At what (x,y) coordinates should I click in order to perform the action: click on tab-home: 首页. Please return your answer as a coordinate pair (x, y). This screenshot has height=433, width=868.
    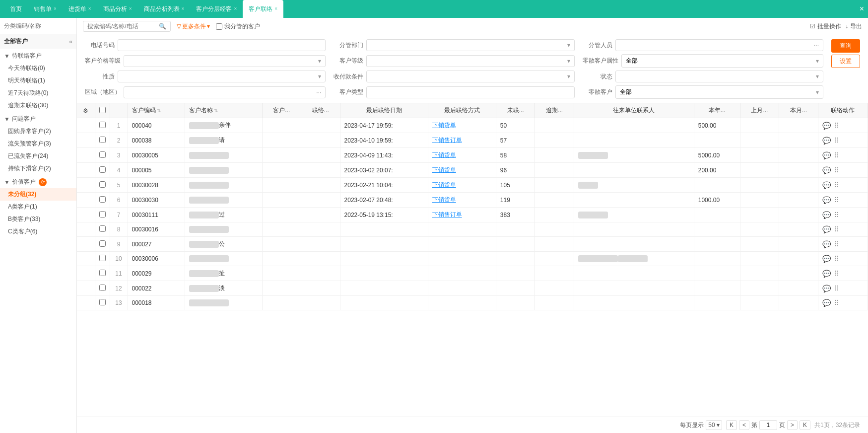
    Looking at the image, I should click on (16, 9).